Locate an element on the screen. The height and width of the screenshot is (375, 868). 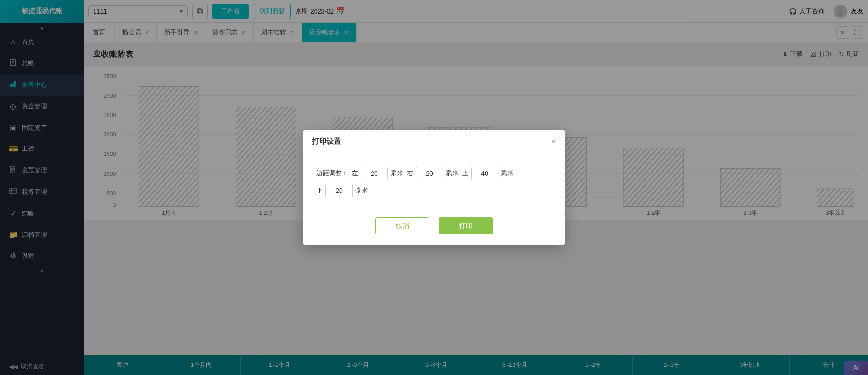
margin-right-input is located at coordinates (429, 173).